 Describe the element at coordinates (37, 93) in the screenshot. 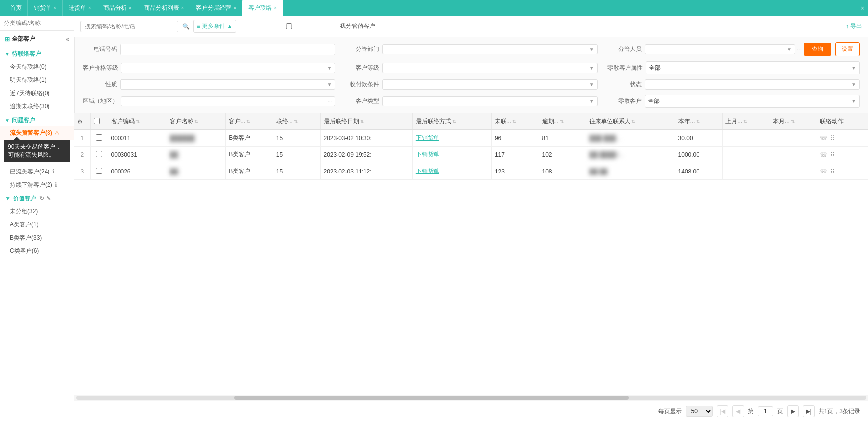

I see `sidebar-item-7days-pending: 近7天待联络(0)` at that location.